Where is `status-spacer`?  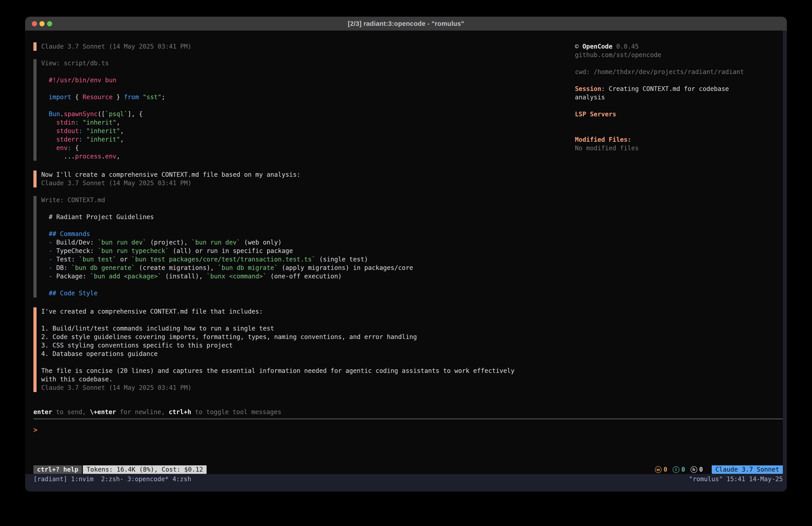 status-spacer is located at coordinates (431, 470).